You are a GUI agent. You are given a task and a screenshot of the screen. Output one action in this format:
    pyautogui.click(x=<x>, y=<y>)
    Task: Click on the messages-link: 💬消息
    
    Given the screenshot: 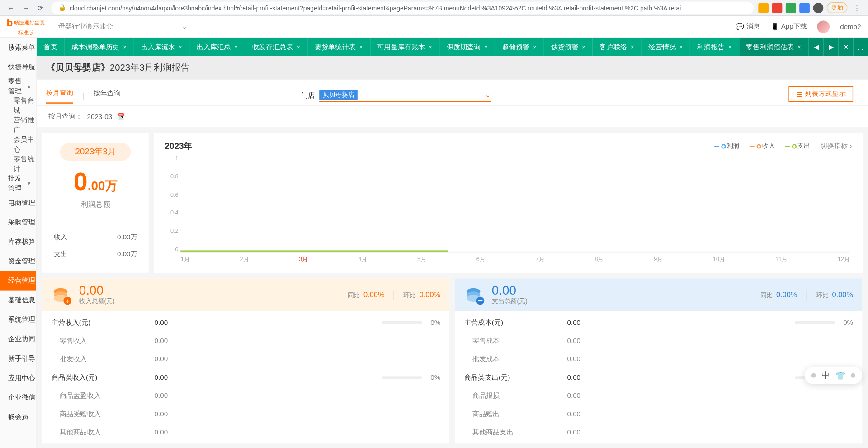 What is the action you would take?
    pyautogui.click(x=748, y=26)
    